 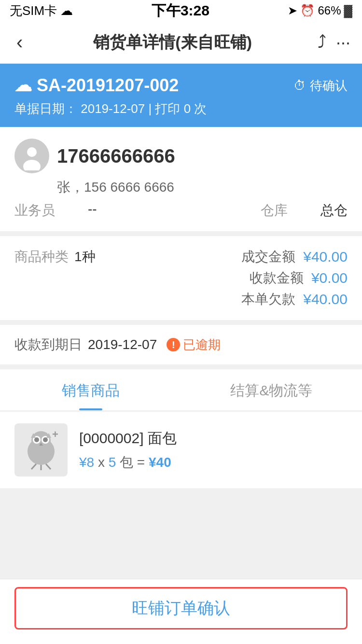 I want to click on warehouse-value: 总仓, so click(x=334, y=210).